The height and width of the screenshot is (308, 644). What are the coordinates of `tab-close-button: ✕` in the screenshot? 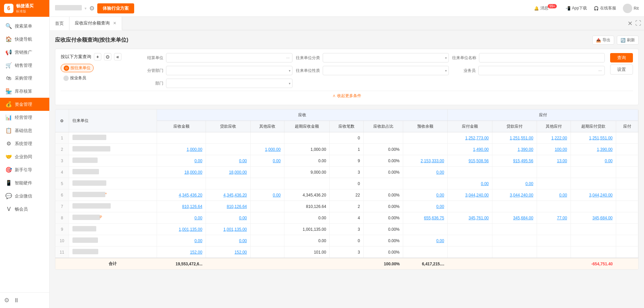 It's located at (630, 24).